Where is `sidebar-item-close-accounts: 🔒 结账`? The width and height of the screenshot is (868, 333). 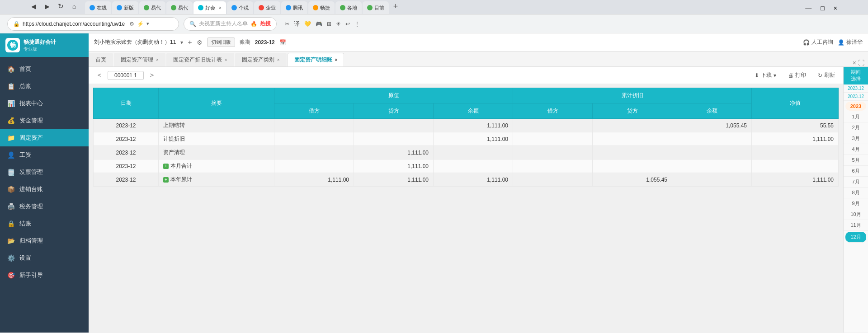
sidebar-item-close-accounts: 🔒 结账 is located at coordinates (44, 224).